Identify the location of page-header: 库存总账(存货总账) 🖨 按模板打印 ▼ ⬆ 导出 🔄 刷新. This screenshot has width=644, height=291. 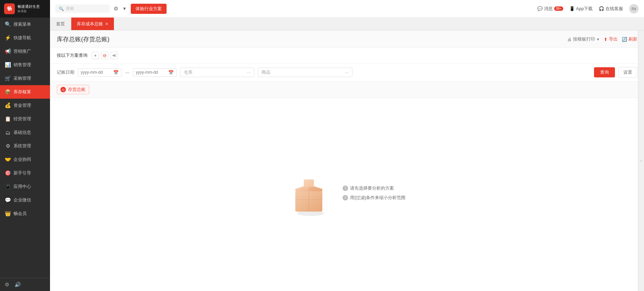
(347, 39).